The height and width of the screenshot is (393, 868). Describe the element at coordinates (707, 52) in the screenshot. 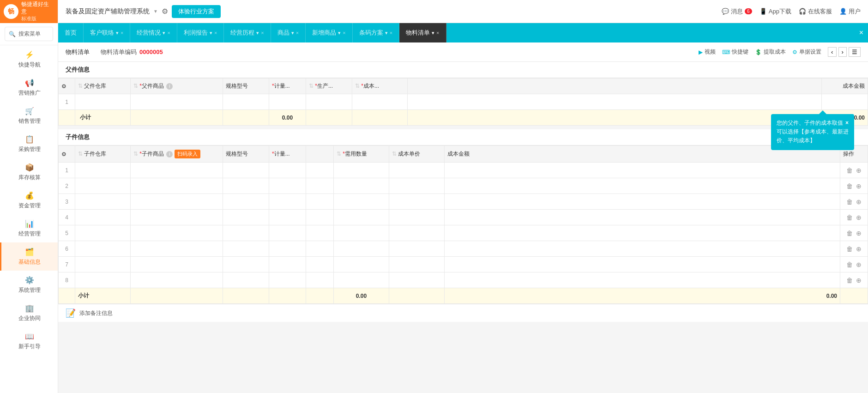

I see `video-button: ▶ 视频` at that location.